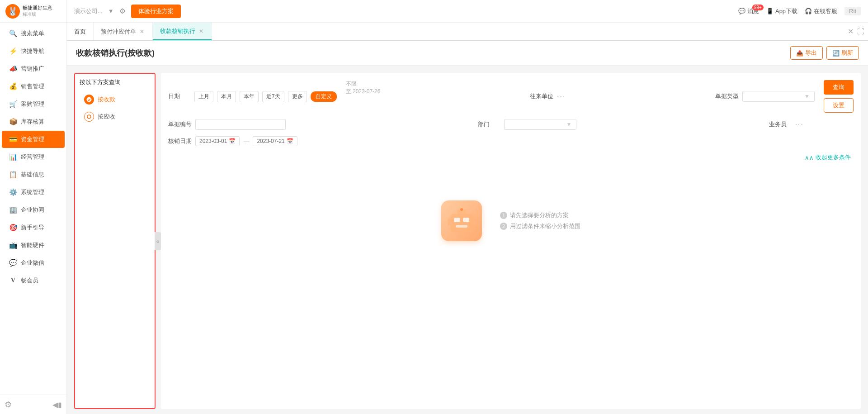 The width and height of the screenshot is (868, 414). Describe the element at coordinates (183, 32) in the screenshot. I see `tab-receipt: 收款核销执行 ✕` at that location.